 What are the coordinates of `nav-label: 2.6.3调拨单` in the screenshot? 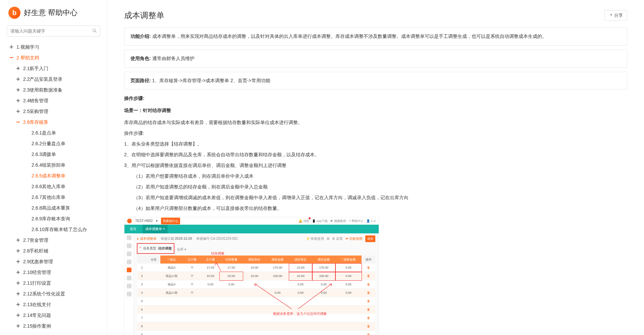 It's located at (44, 154).